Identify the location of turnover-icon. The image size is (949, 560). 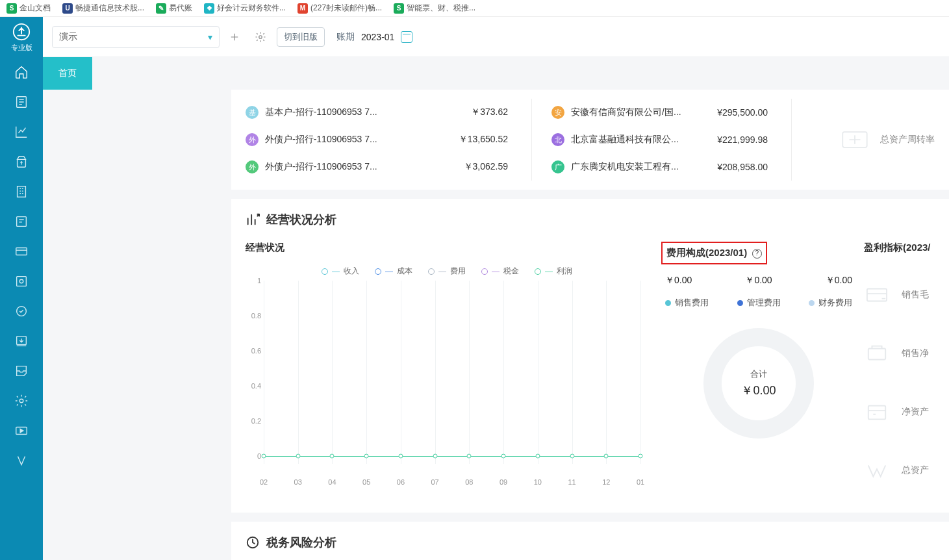
(855, 140).